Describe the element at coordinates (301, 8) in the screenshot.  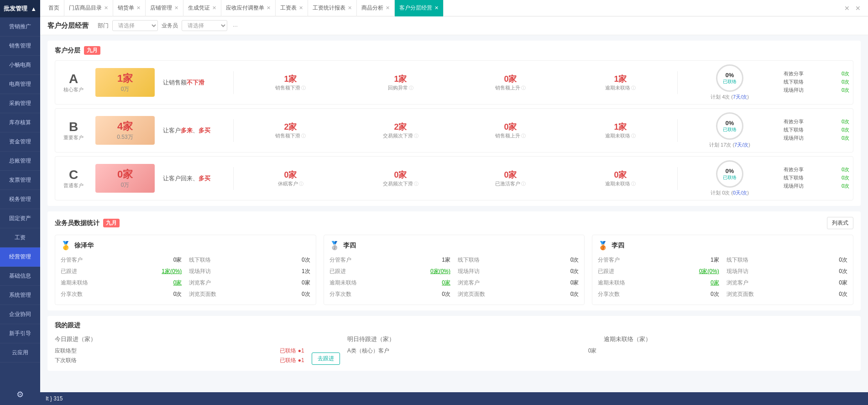
I see `tab-close-6: ✕` at that location.